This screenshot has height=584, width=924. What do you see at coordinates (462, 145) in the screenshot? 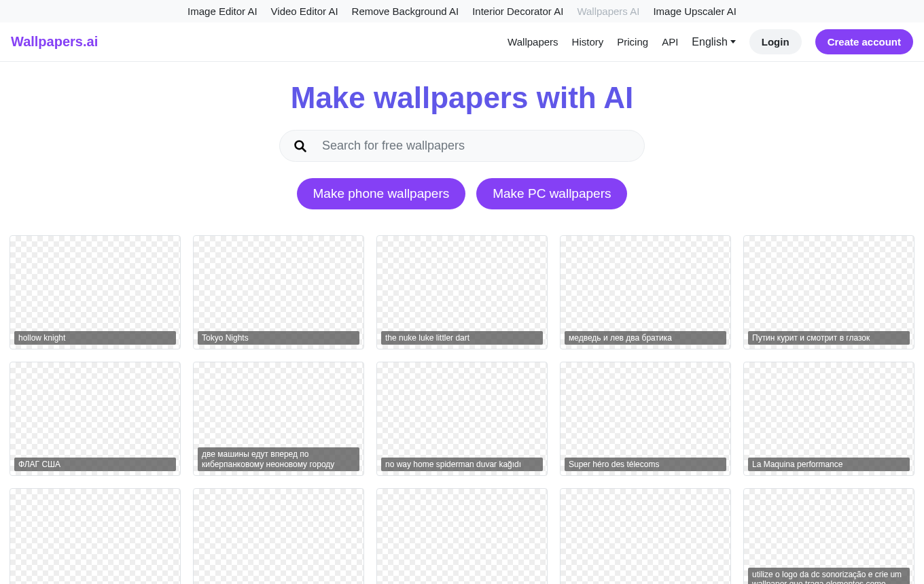
I see `search-box` at bounding box center [462, 145].